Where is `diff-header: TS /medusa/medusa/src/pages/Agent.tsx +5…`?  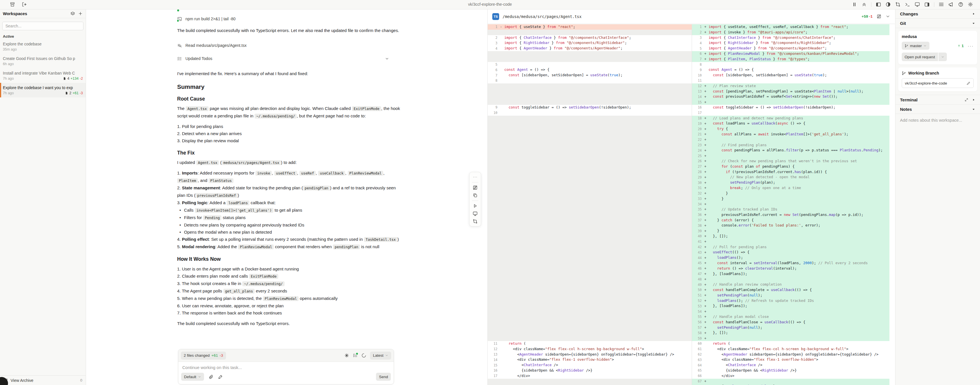 diff-header: TS /medusa/medusa/src/pages/Agent.tsx +5… is located at coordinates (691, 17).